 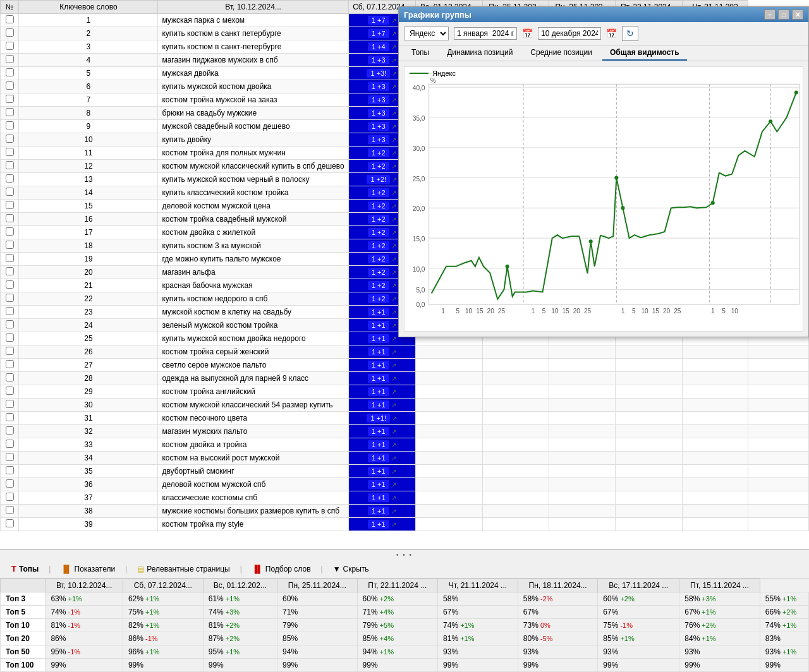 I want to click on resize-handle: • • •, so click(x=404, y=555).